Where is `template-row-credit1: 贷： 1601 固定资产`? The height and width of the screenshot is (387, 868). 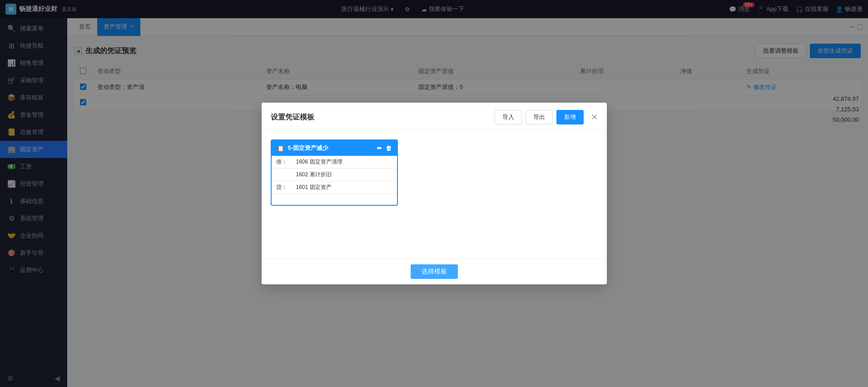
template-row-credit1: 贷： 1601 固定资产 is located at coordinates (334, 188).